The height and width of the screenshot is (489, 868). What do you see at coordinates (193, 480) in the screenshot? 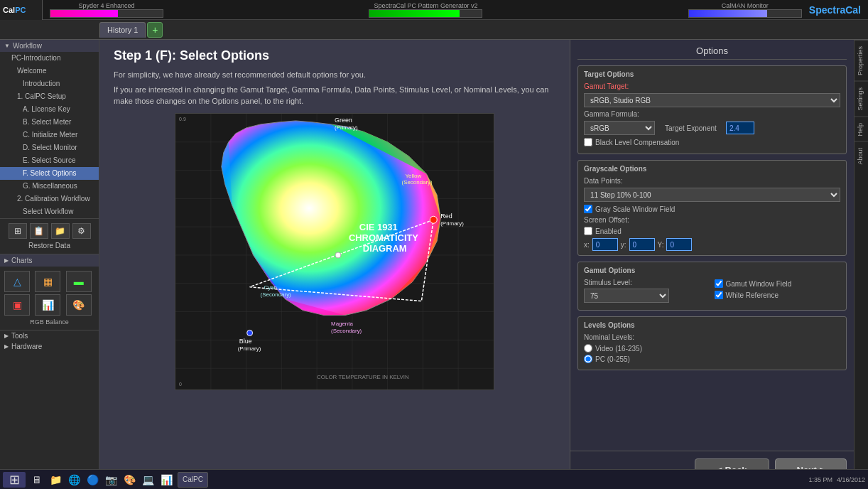
I see `taskbar-app-calpc: CalPC` at bounding box center [193, 480].